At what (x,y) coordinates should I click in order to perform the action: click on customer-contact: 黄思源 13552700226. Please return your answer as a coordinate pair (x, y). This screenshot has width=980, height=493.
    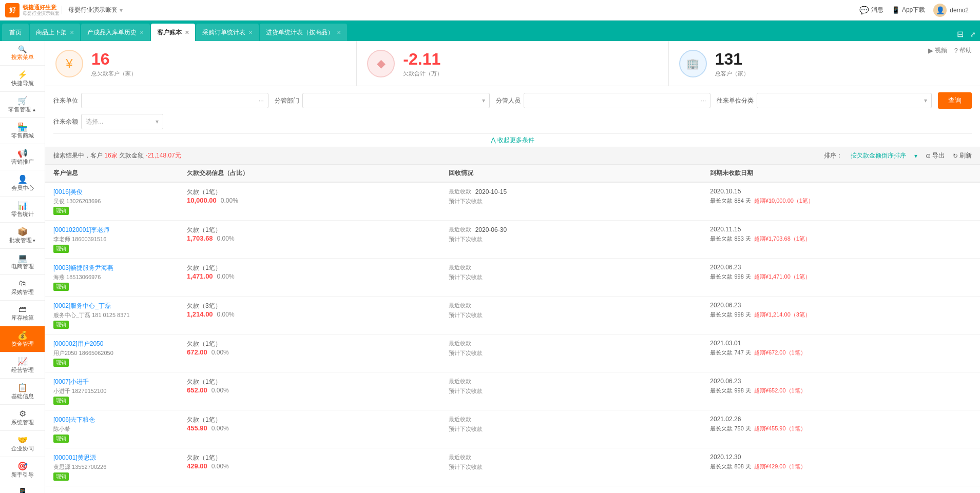
    Looking at the image, I should click on (120, 467).